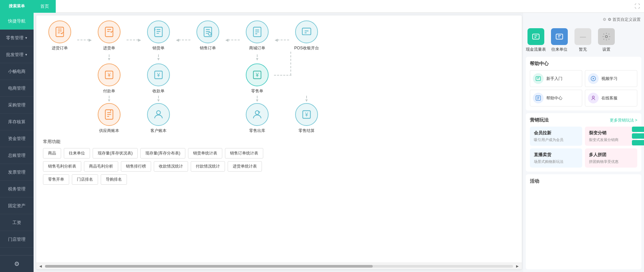 This screenshot has height=272, width=644. I want to click on marketing-live: 直播卖货 场景式购物新玩法, so click(556, 158).